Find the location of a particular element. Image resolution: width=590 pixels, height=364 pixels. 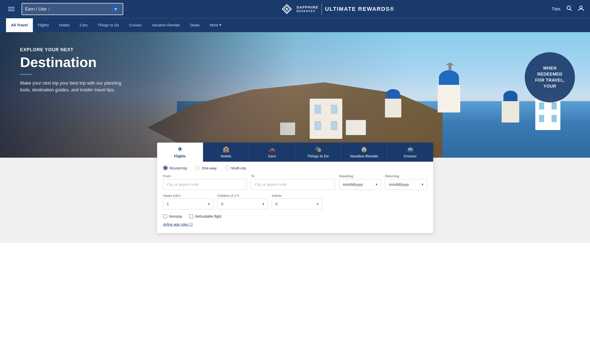

children-select: 0 1 2 is located at coordinates (242, 204).